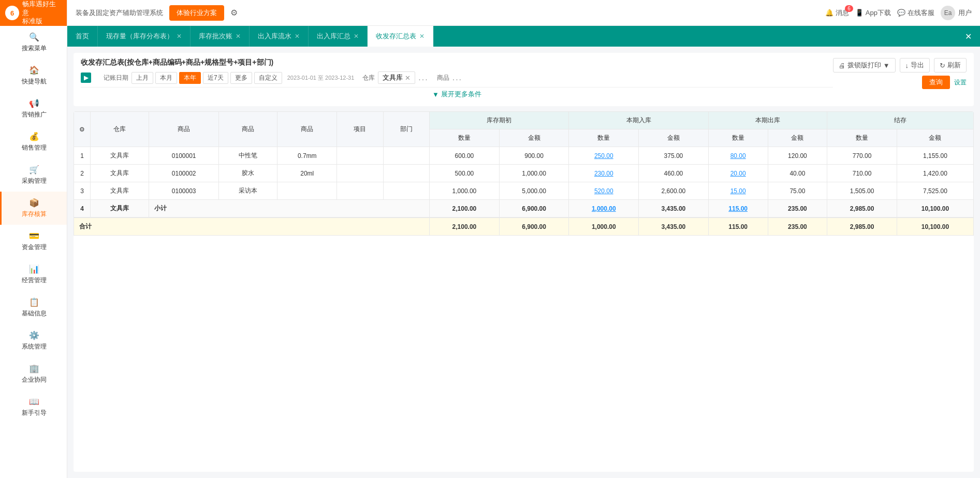 The height and width of the screenshot is (478, 980). What do you see at coordinates (184, 156) in the screenshot?
I see `cell-goods-code: 0100001` at bounding box center [184, 156].